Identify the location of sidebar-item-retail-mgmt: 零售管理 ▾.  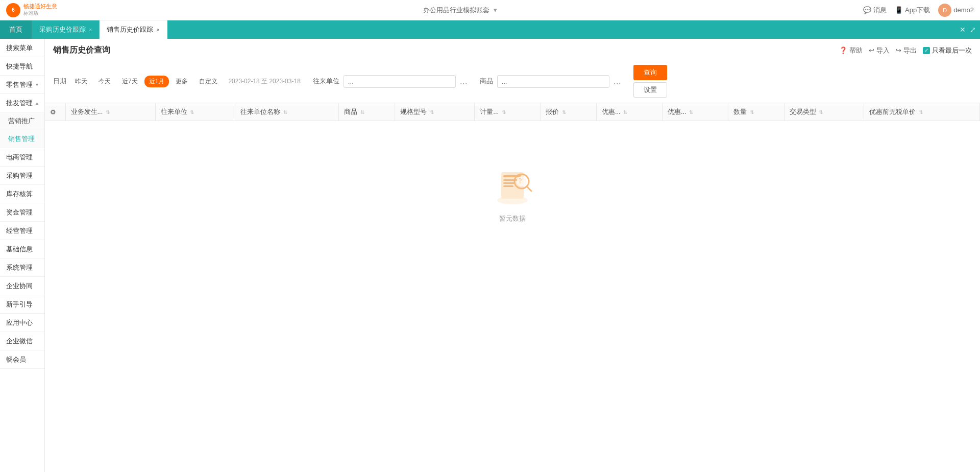
(22, 85).